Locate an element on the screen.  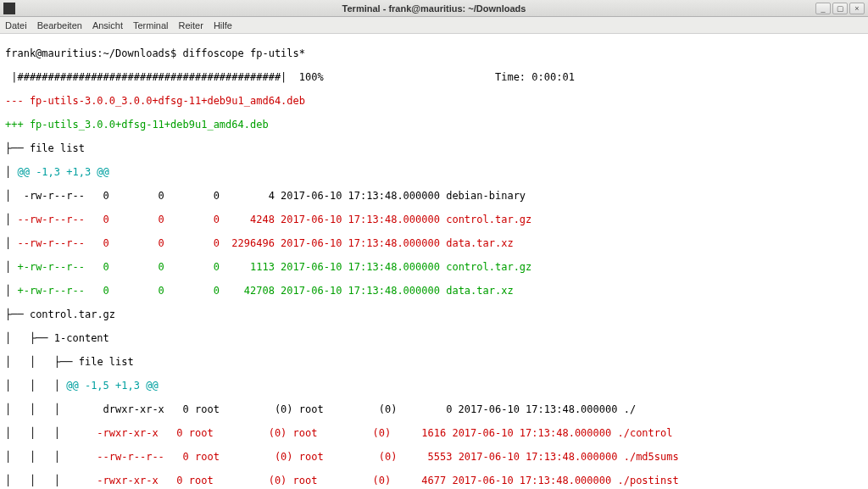
diff-hunk: @@ -1,3 +1,3 @@ is located at coordinates (63, 172).